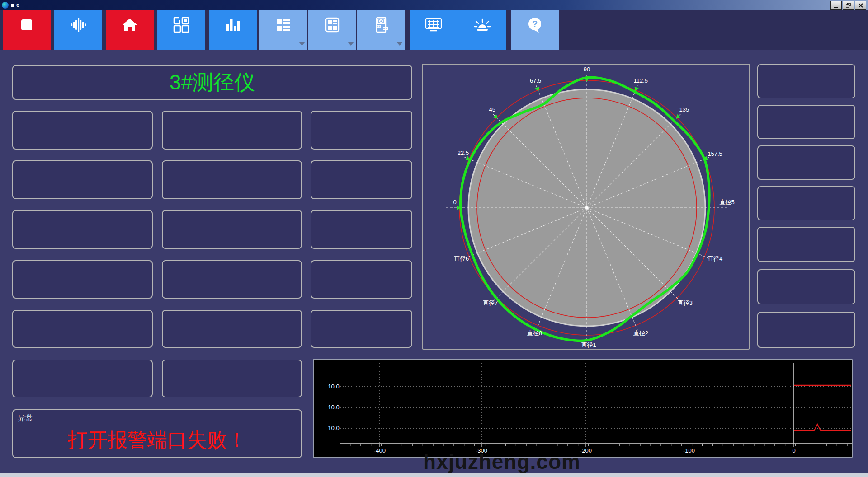  Describe the element at coordinates (583, 408) in the screenshot. I see `trend-chart-svg: 10.010.010.0-400-300-200-1000` at that location.